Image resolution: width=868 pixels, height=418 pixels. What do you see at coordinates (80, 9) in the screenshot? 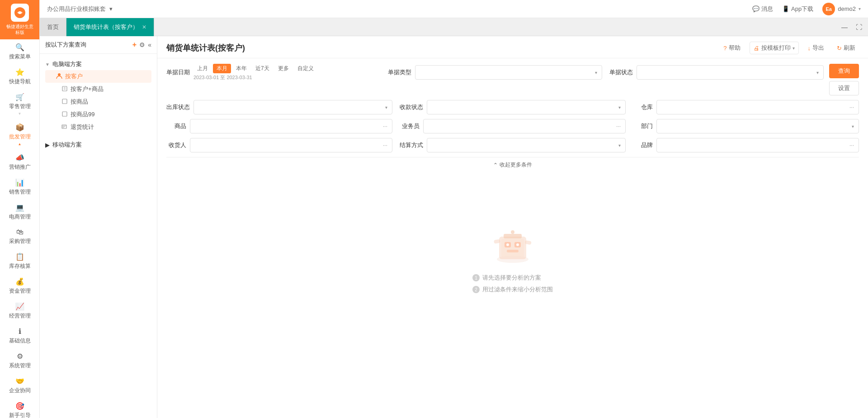
I see `topbar-left: 办公用品行业模拟账套 ▾` at bounding box center [80, 9].